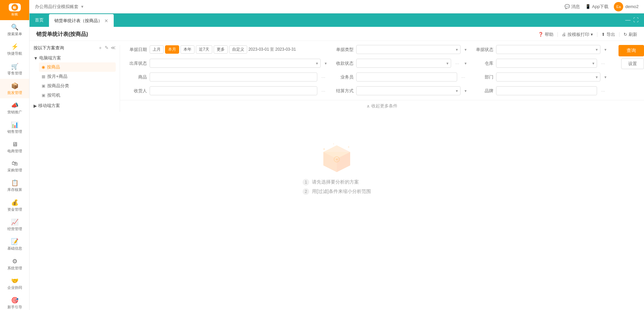  Describe the element at coordinates (466, 91) in the screenshot. I see `settlement-dropdown-icon: ▾` at that location.